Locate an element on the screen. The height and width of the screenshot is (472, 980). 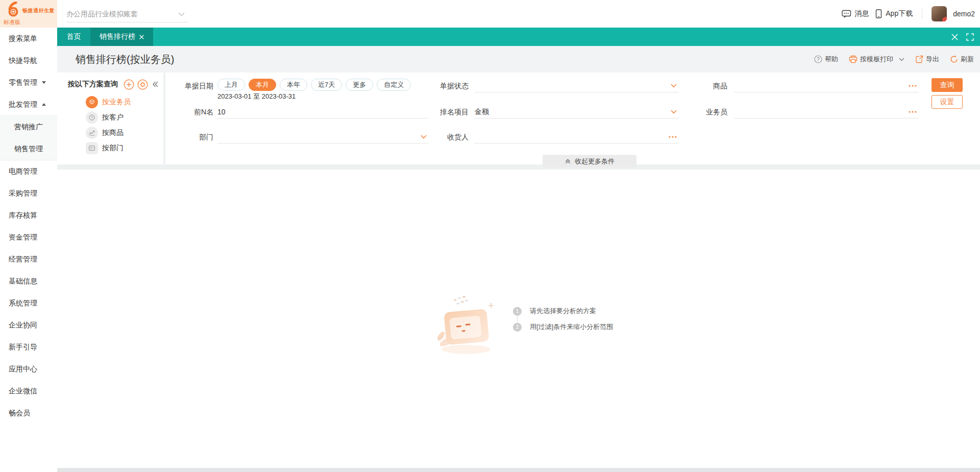
collapse-panel-icon is located at coordinates (155, 84).